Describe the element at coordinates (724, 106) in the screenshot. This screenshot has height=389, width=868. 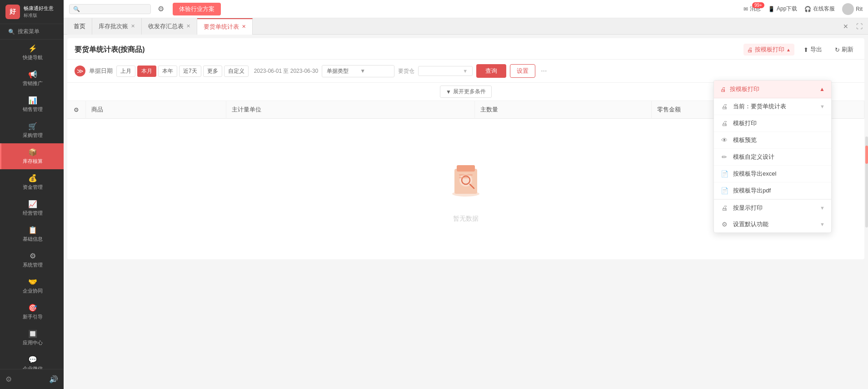
I see `current-template-icon: 🖨` at that location.